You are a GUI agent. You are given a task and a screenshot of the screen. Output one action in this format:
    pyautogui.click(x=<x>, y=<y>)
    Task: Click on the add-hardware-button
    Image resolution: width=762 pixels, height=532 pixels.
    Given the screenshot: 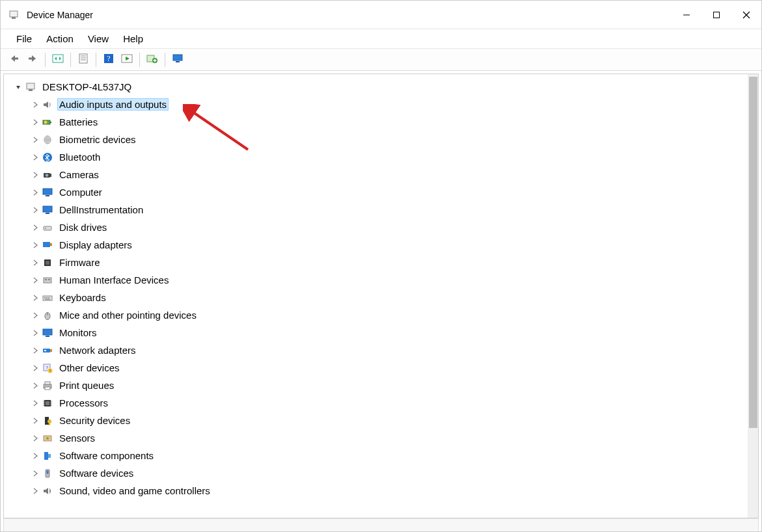 What is the action you would take?
    pyautogui.click(x=152, y=60)
    